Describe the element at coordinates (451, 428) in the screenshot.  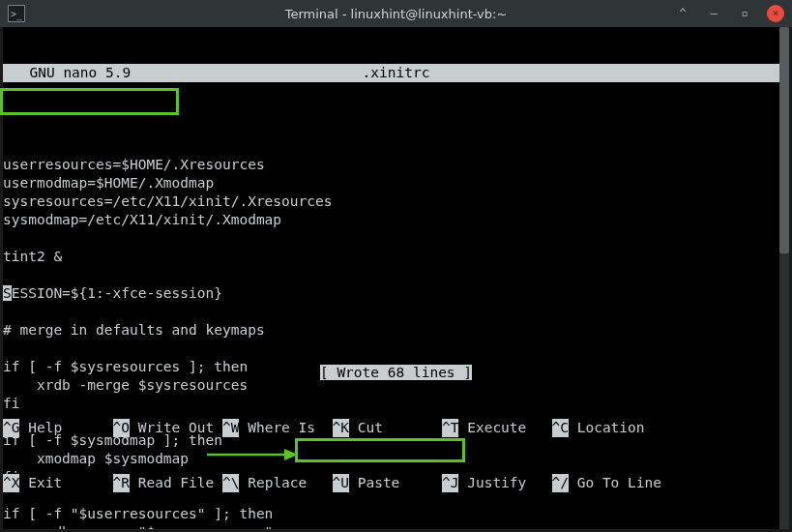
I see `shortcut-key: ^T` at that location.